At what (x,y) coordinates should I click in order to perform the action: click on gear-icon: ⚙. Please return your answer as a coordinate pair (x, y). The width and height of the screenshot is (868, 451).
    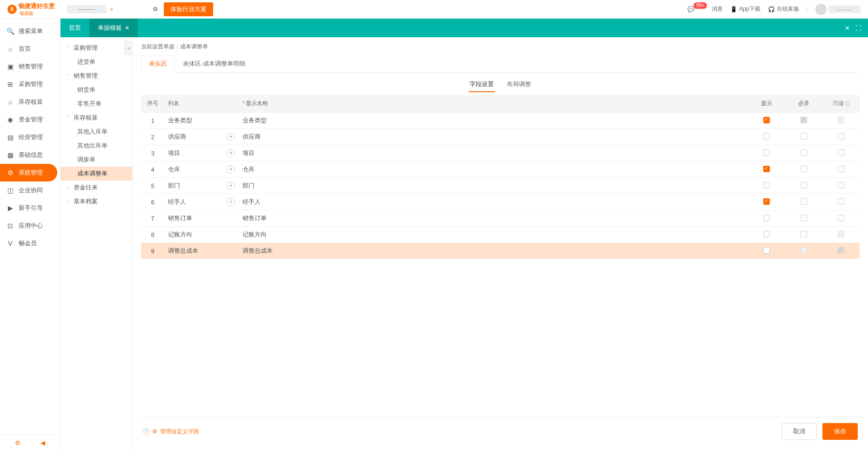
    Looking at the image, I should click on (155, 9).